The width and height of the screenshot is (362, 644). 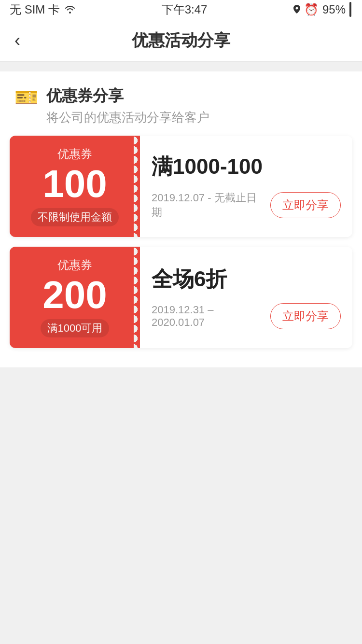 I want to click on page-title: 优惠活动分享, so click(x=181, y=41).